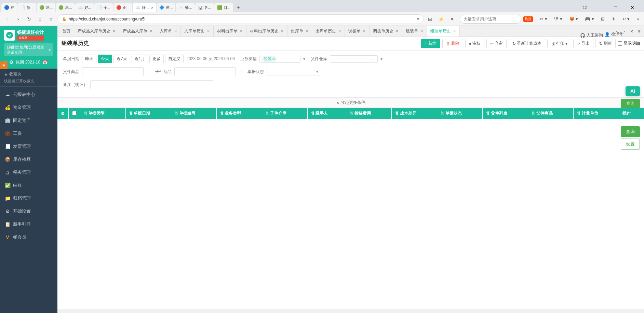  I want to click on menu-tool: ≡, so click(638, 19).